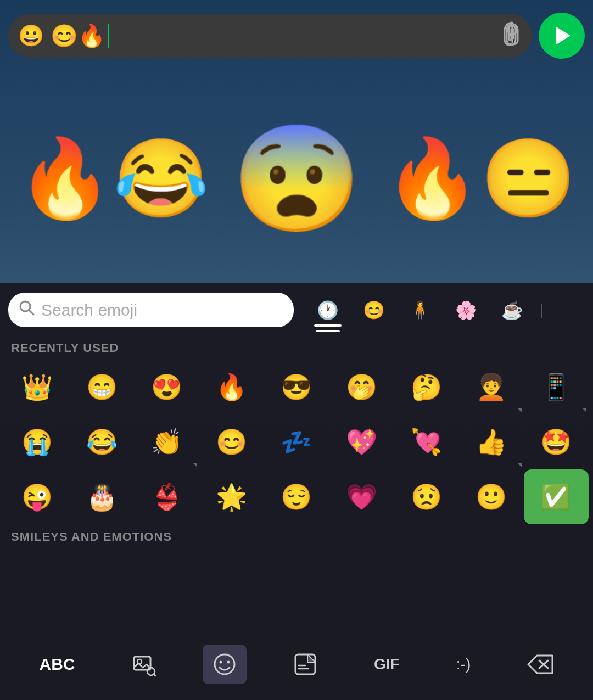  Describe the element at coordinates (296, 534) in the screenshot. I see `section-label-smileys: SMILEYS AND EMOTIONS` at that location.